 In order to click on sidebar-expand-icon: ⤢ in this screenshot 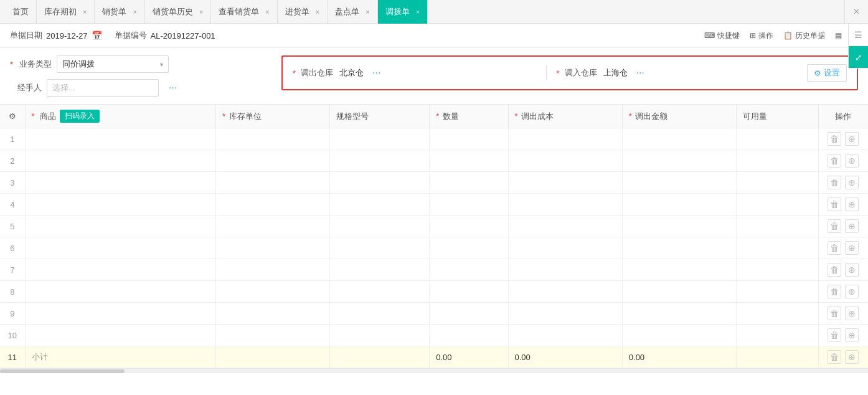, I will do `click(859, 57)`.